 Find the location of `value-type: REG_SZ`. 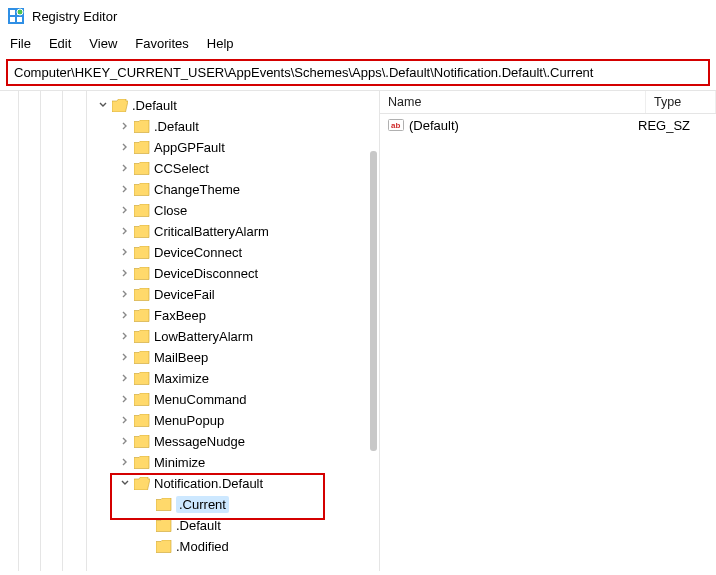

value-type: REG_SZ is located at coordinates (673, 126).